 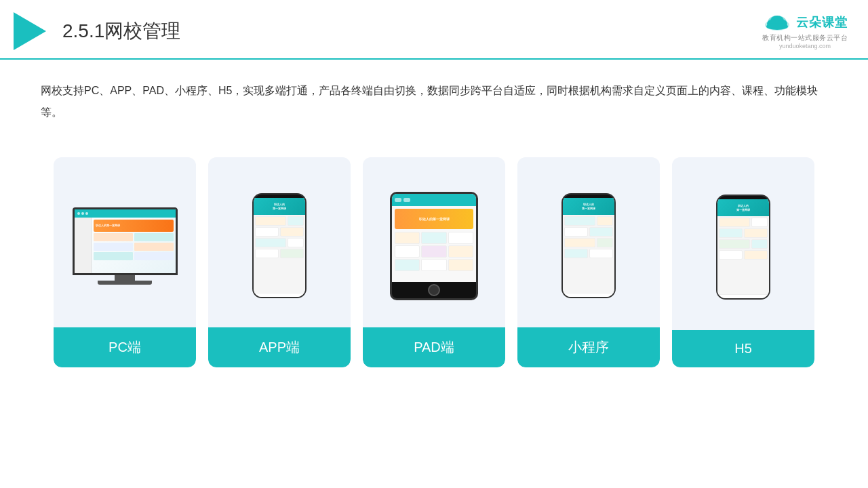 What do you see at coordinates (589, 347) in the screenshot?
I see `card-miniprogram-label: 小程序` at bounding box center [589, 347].